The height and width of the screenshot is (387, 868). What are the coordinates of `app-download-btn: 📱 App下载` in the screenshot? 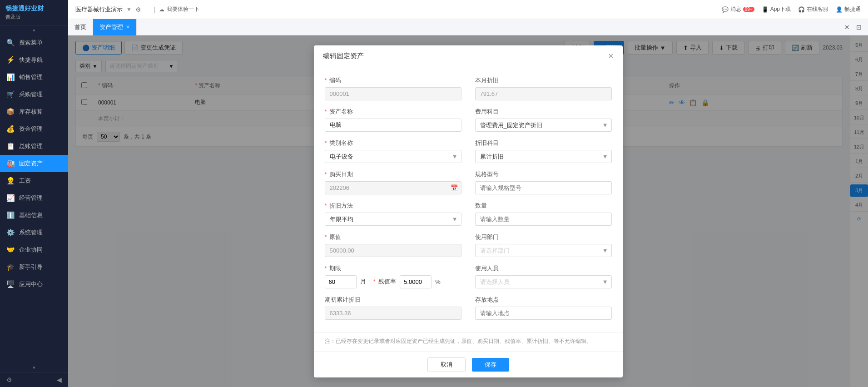 It's located at (776, 9).